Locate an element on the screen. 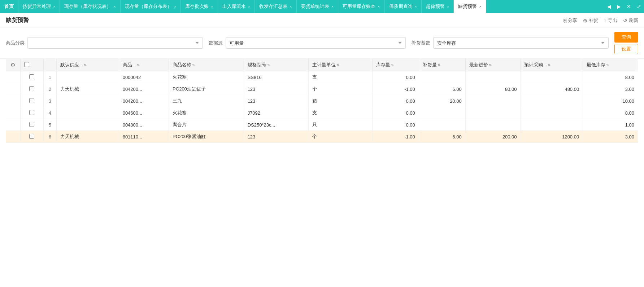 The height and width of the screenshot is (287, 644). tab-close-available-ledger: × is located at coordinates (379, 6).